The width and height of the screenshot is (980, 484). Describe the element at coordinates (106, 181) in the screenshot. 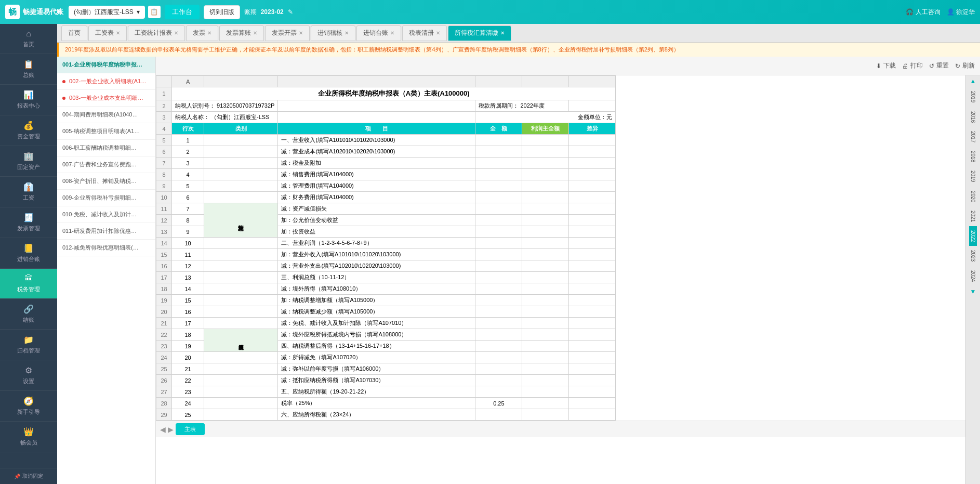

I see `list-item-008: 008-资产折旧、摊销及纳税…` at that location.